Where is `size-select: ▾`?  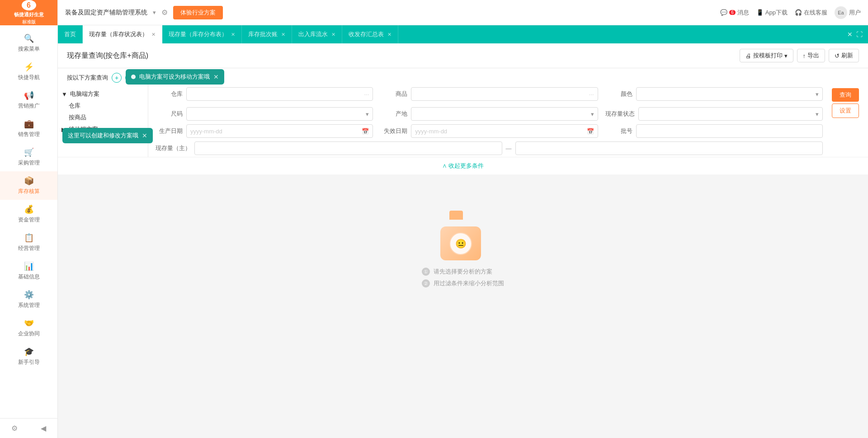 size-select: ▾ is located at coordinates (279, 114).